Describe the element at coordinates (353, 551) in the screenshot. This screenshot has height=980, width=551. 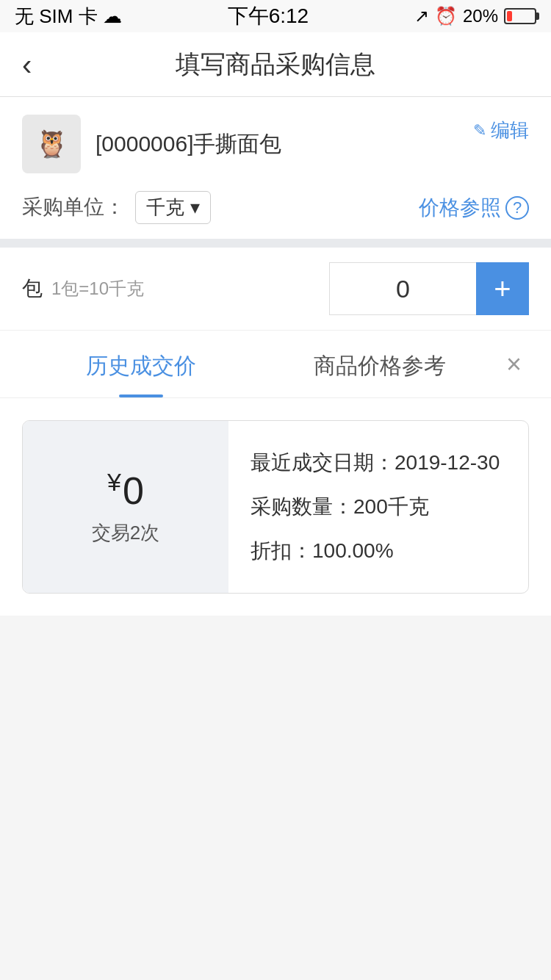
I see `discount-value: 100.00%` at that location.